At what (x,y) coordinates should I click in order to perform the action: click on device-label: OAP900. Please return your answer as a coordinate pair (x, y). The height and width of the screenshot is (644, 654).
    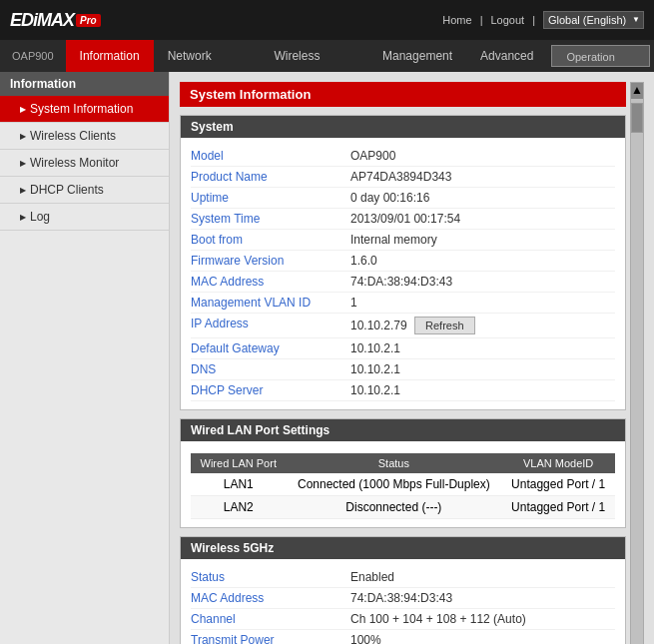
    Looking at the image, I should click on (33, 56).